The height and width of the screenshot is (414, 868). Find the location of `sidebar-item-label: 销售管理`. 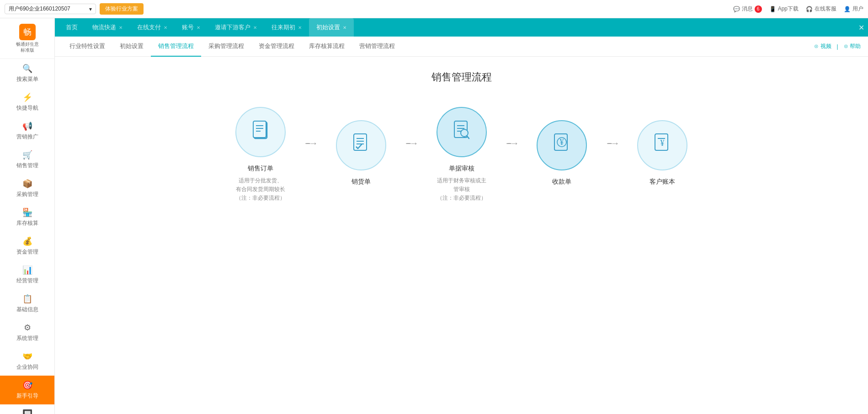

sidebar-item-label: 销售管理 is located at coordinates (27, 165).